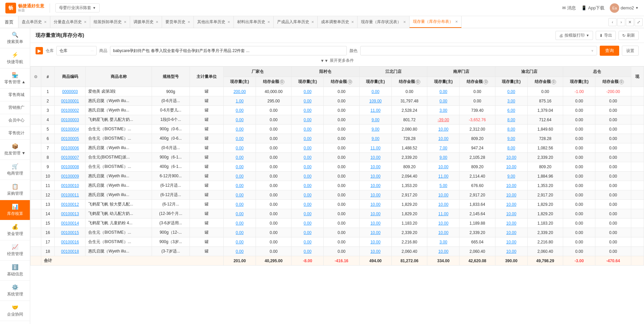  Describe the element at coordinates (443, 101) in the screenshot. I see `na-qty-link: 0.00` at that location.